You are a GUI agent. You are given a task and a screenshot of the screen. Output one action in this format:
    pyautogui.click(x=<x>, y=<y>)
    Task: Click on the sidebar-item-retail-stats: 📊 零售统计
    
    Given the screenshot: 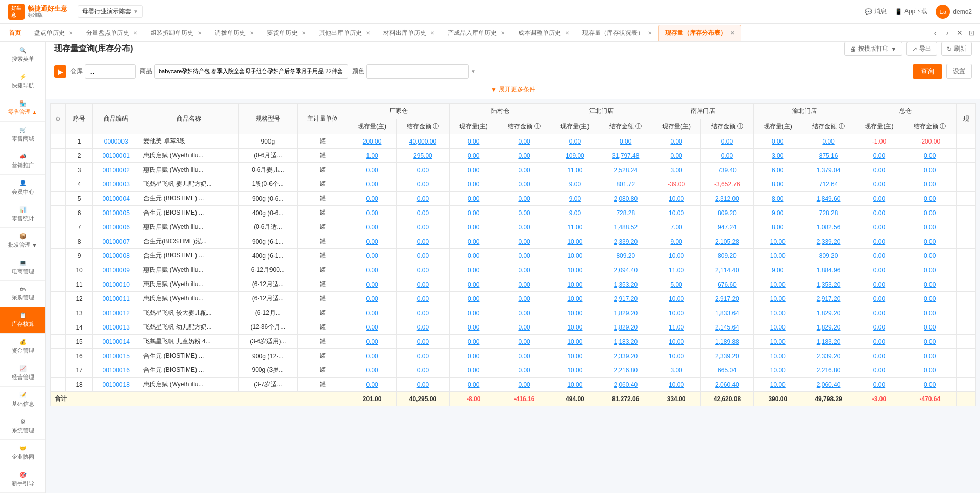 What is the action you would take?
    pyautogui.click(x=22, y=215)
    